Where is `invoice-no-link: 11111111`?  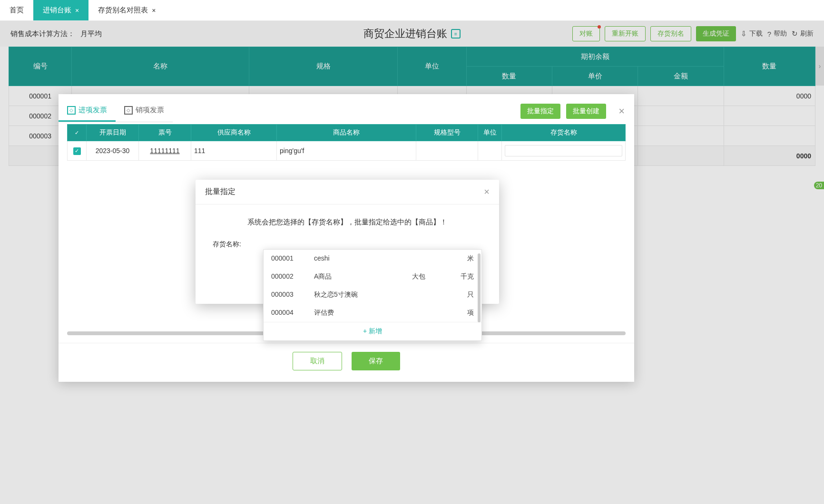
invoice-no-link: 11111111 is located at coordinates (165, 151).